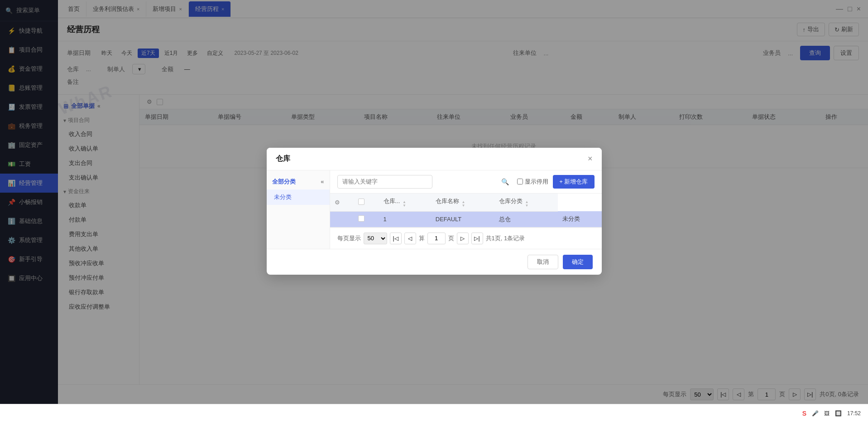  I want to click on modal-page-word2: 页, so click(451, 238).